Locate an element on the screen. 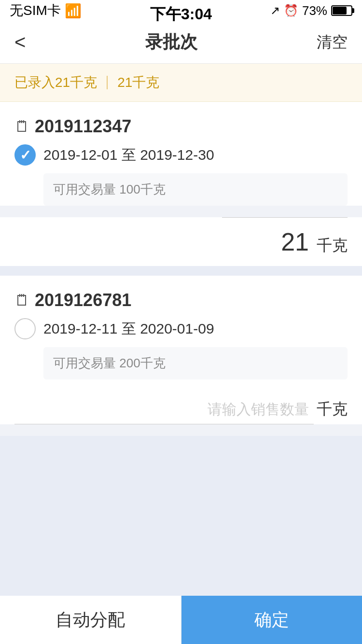 This screenshot has height=644, width=362. page-title: 录批次 is located at coordinates (171, 42).